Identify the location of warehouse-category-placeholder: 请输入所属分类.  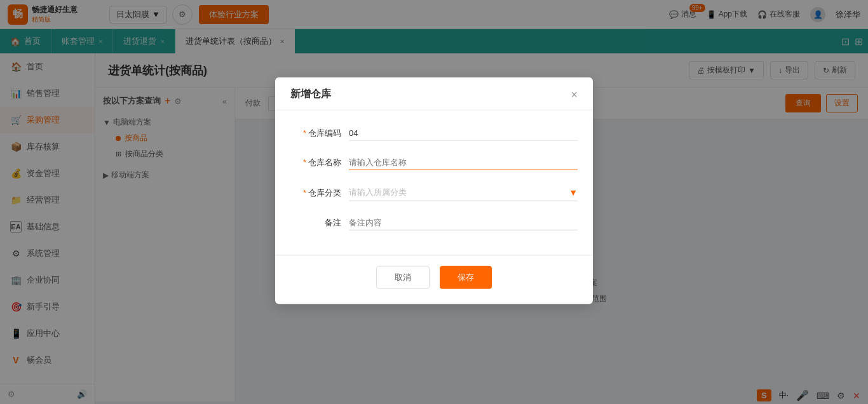
(377, 192).